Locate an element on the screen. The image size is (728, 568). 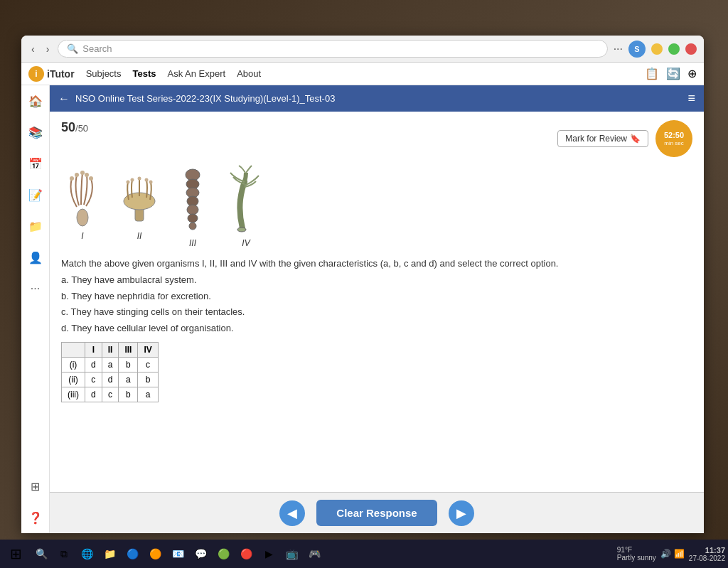
organism-1-image is located at coordinates (82, 196).